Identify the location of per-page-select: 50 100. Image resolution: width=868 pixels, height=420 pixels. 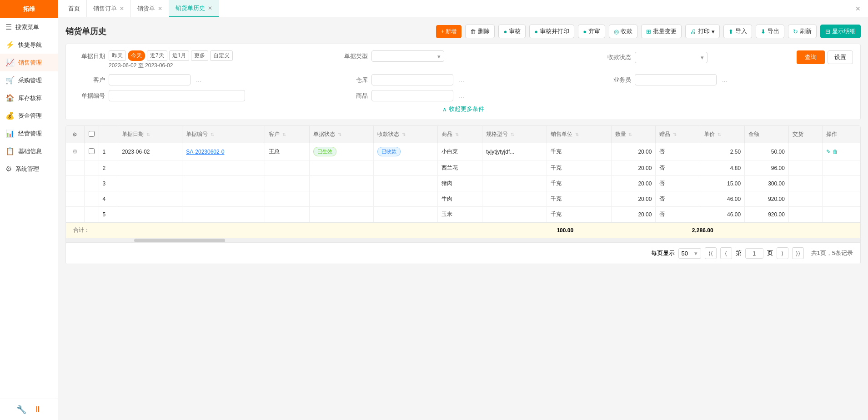
(690, 254).